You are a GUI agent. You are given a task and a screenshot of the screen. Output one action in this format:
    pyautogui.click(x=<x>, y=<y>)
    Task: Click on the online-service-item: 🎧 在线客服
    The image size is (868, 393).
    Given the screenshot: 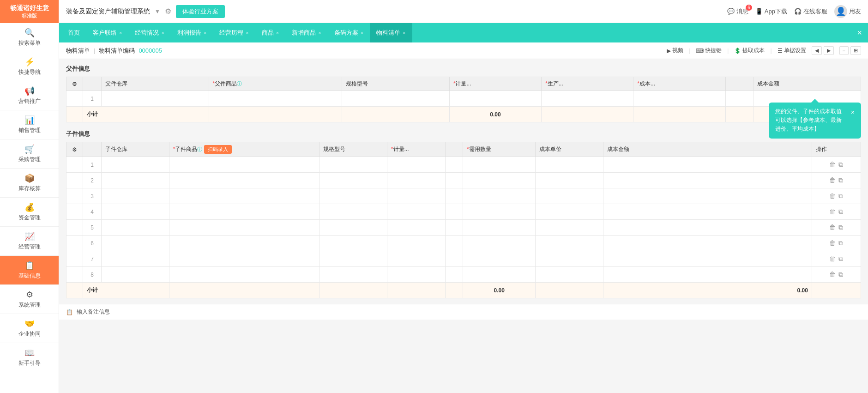 What is the action you would take?
    pyautogui.click(x=811, y=12)
    